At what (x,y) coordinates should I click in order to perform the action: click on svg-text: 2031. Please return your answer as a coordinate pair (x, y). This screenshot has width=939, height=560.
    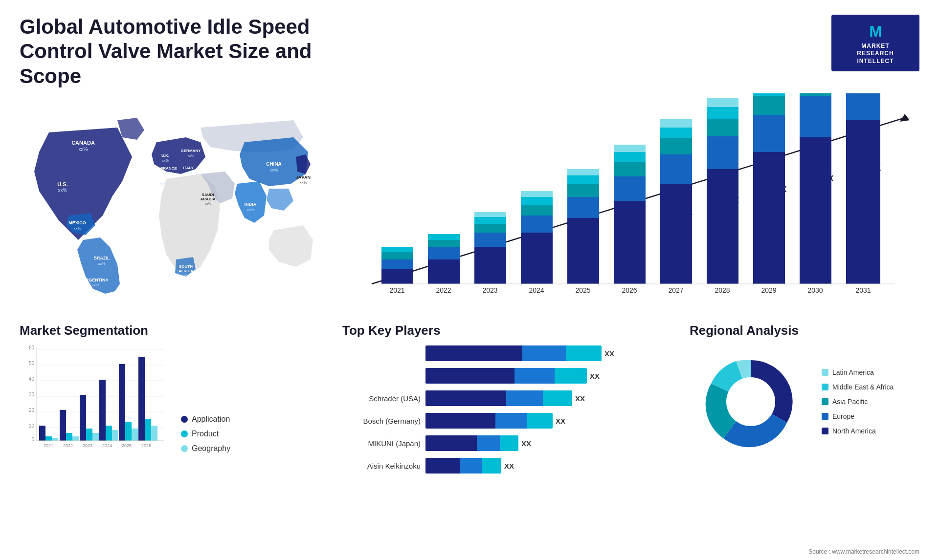
    Looking at the image, I should click on (863, 290).